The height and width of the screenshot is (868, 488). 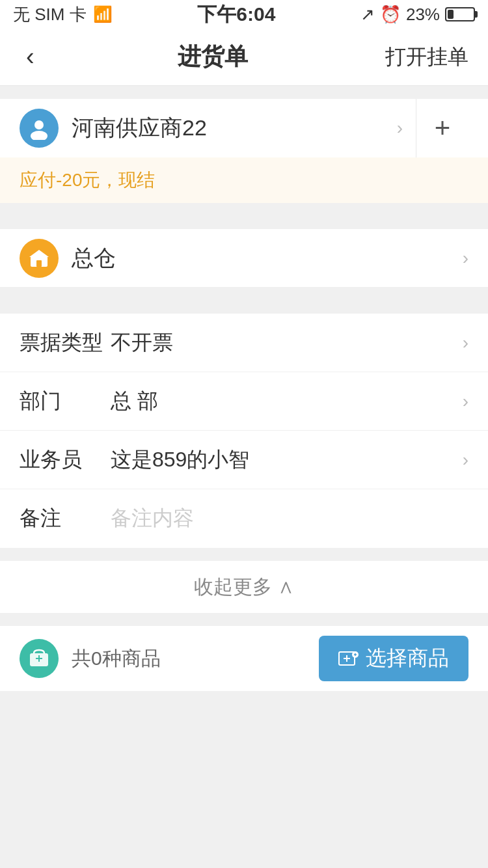 What do you see at coordinates (427, 57) in the screenshot?
I see `open-pending-button: 打开挂单` at bounding box center [427, 57].